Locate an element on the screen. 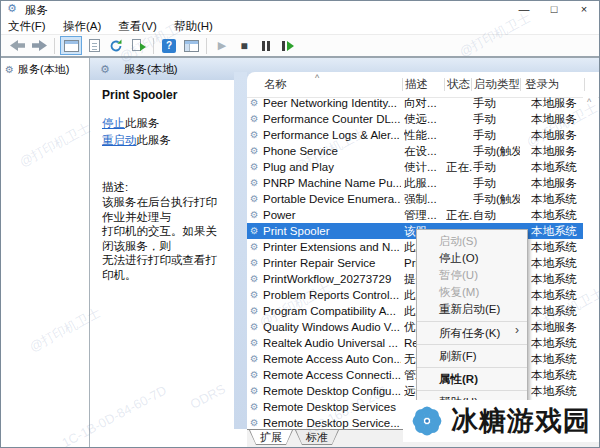 The image size is (600, 448). document-icon is located at coordinates (94, 46).